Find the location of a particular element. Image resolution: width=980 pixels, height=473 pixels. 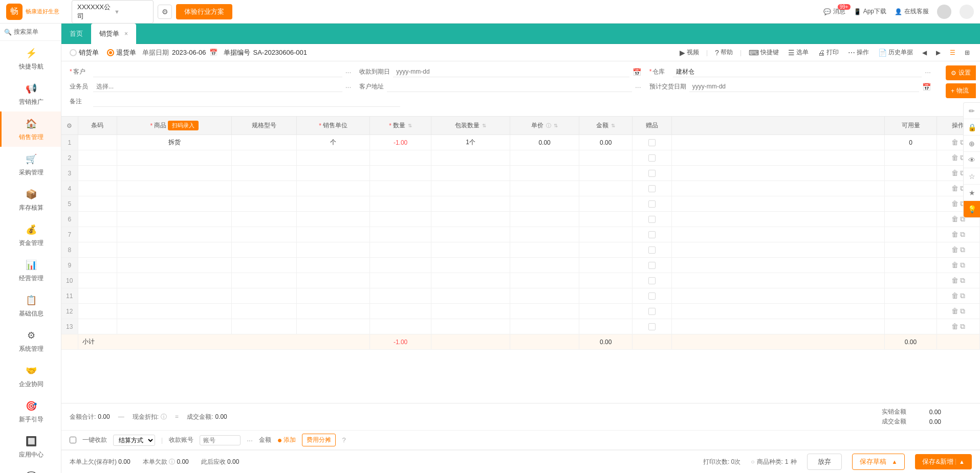

customer-input is located at coordinates (218, 72).